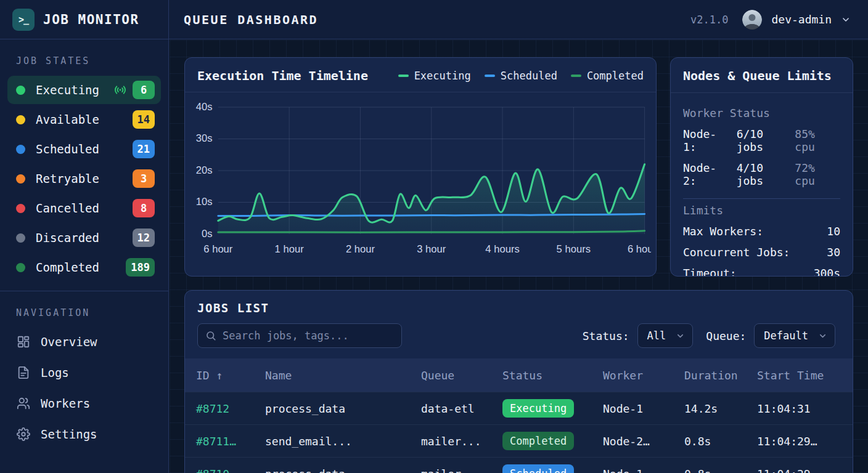  I want to click on sidebar-item-executing: Executing6, so click(84, 90).